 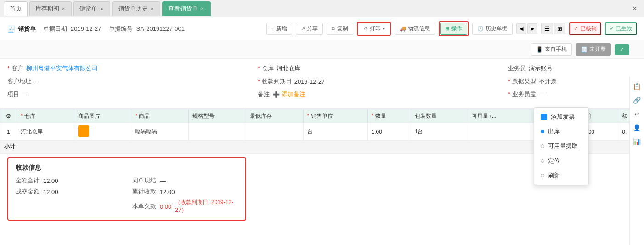 What do you see at coordinates (561, 161) in the screenshot?
I see `locate-item: 定位` at bounding box center [561, 161].